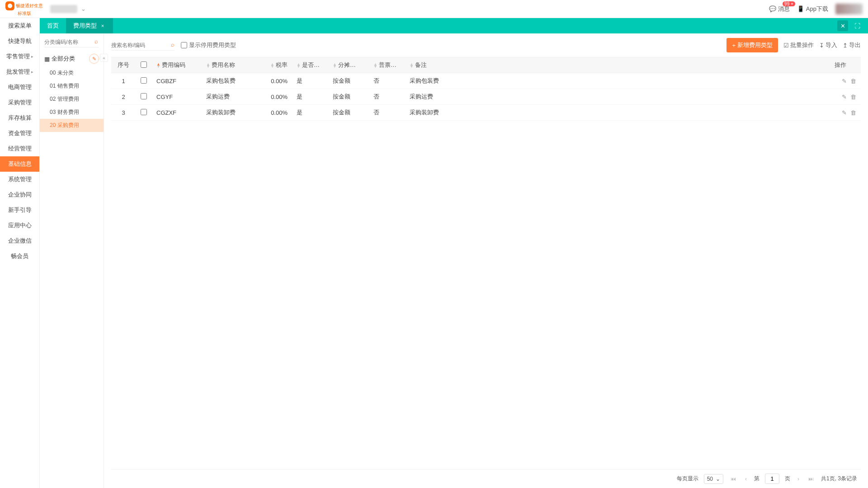 The height and width of the screenshot is (488, 868). What do you see at coordinates (853, 26) in the screenshot?
I see `tabs-actions: ✕ ⛶` at bounding box center [853, 26].